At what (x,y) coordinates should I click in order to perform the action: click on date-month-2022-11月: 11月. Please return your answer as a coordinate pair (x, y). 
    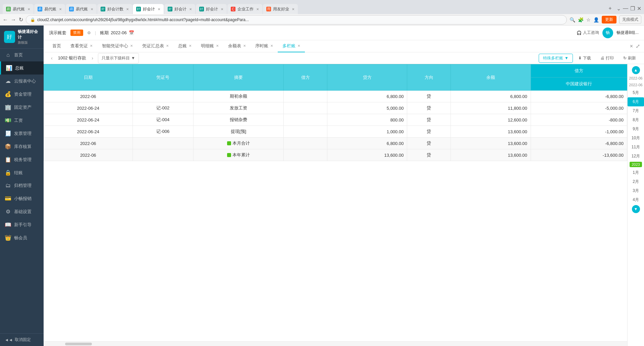
    Looking at the image, I should click on (636, 147).